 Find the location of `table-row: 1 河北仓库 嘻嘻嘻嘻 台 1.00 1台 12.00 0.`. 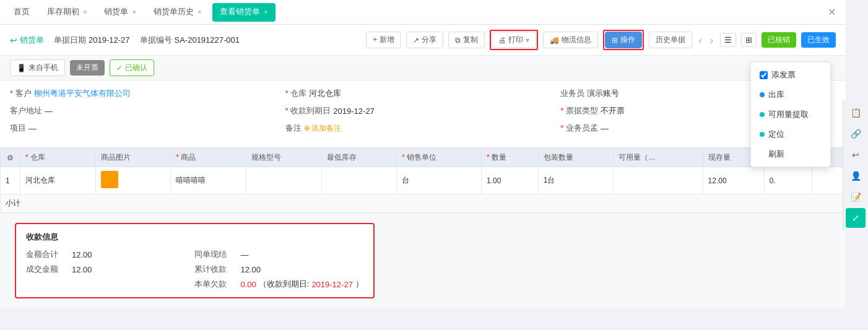

table-row: 1 河北仓库 嘻嘻嘻嘻 台 1.00 1台 12.00 0. is located at coordinates (423, 181).